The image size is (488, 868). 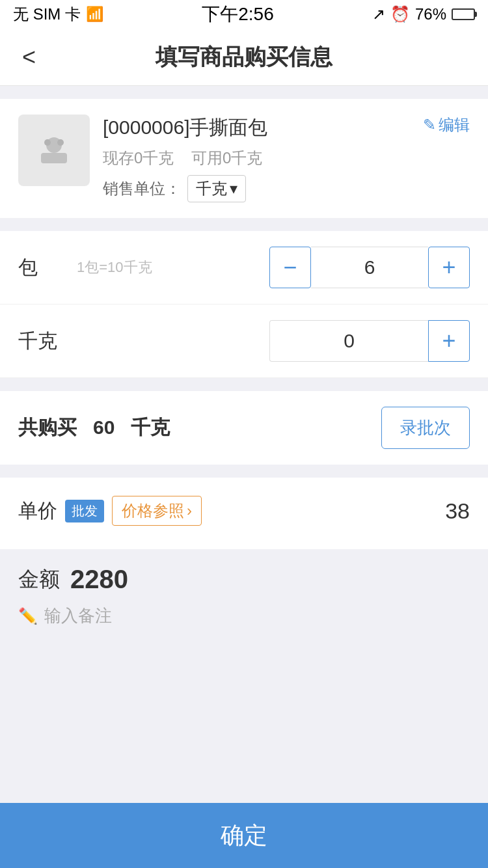 What do you see at coordinates (286, 158) in the screenshot?
I see `product-stock: 现存0千克 可用0千克` at bounding box center [286, 158].